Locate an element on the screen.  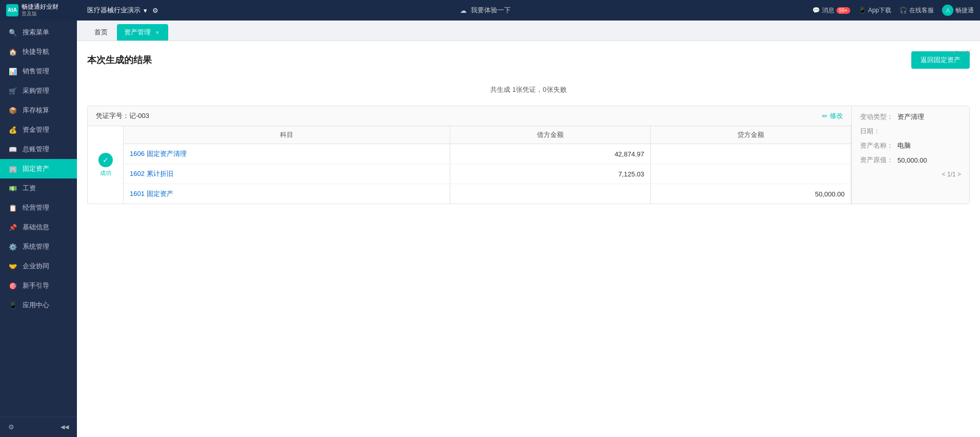
company-selector: 医疗器械行业演示 ▾ ⚙ is located at coordinates (123, 10).